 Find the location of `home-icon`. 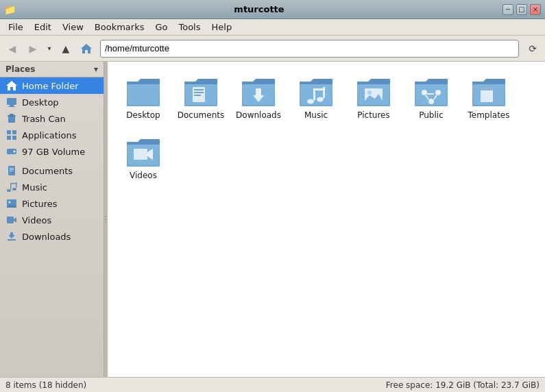

home-icon is located at coordinates (12, 86).